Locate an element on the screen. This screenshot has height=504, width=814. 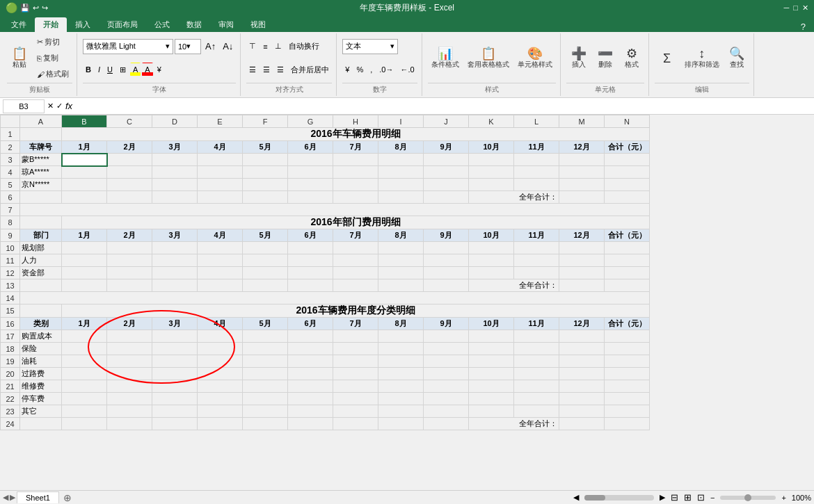
cell-K16: 10月 is located at coordinates (491, 324).